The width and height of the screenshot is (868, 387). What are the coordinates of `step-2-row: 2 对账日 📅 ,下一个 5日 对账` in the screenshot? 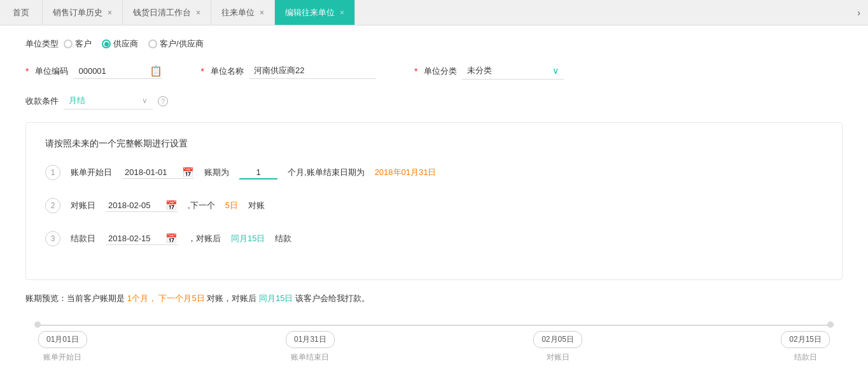 It's located at (434, 206).